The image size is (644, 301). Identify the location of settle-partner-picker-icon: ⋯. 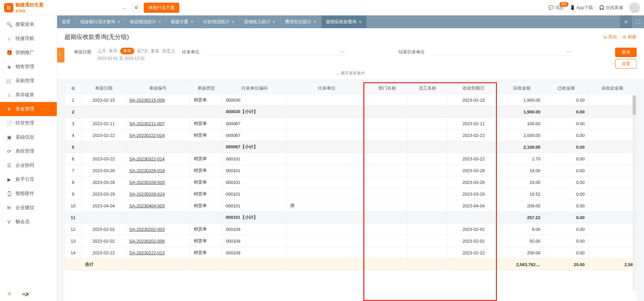
(569, 52).